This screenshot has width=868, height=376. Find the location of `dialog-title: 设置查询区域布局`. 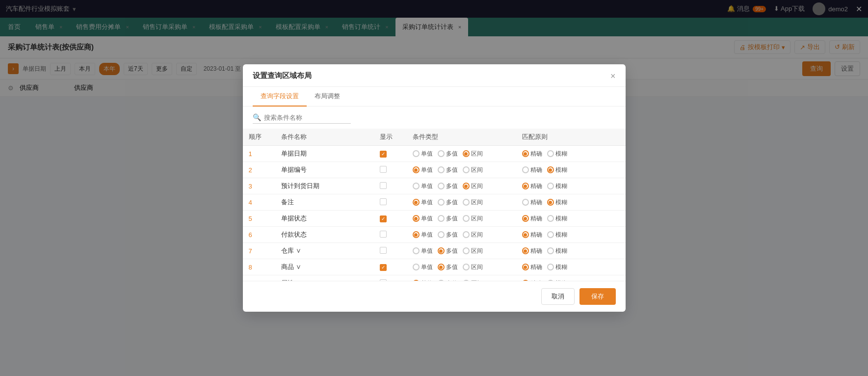

dialog-title: 设置查询区域布局 is located at coordinates (282, 76).